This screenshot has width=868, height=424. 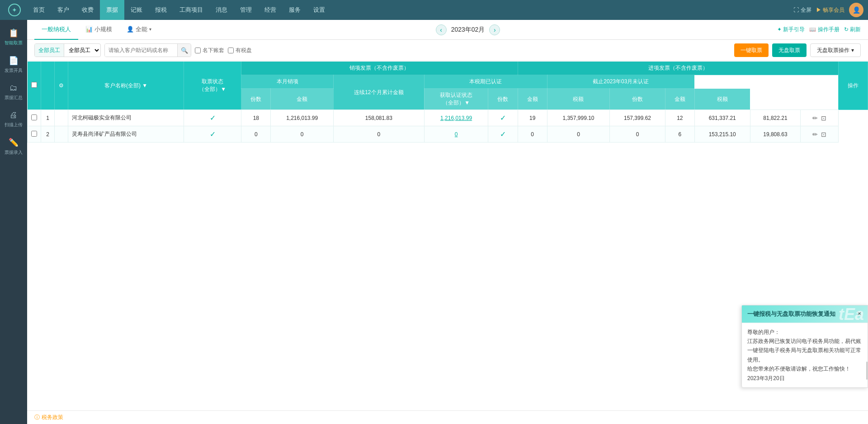 What do you see at coordinates (678, 68) in the screenshot?
I see `col-purchase-invoice-group: 进项发票（不含作废票）` at bounding box center [678, 68].